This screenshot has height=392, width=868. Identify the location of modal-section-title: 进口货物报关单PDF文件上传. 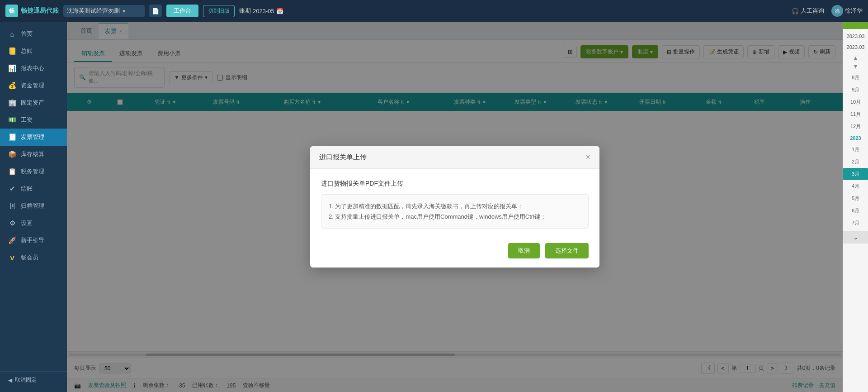
(455, 184).